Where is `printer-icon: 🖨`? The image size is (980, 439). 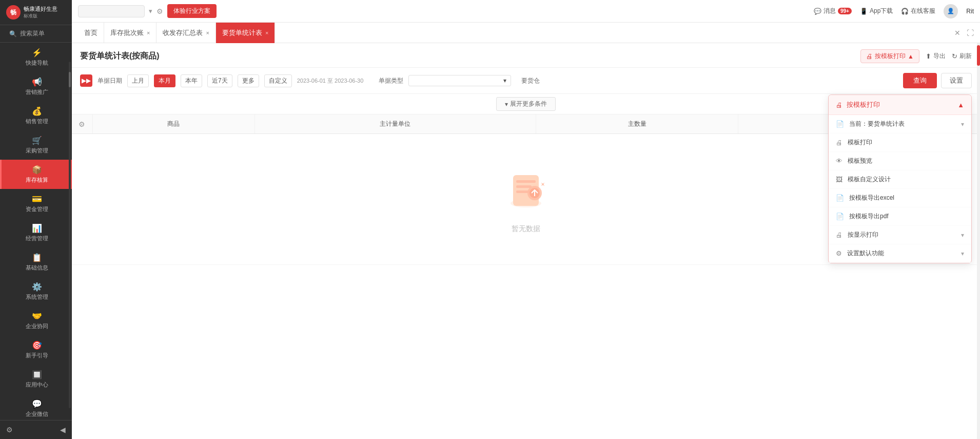
printer-icon: 🖨 is located at coordinates (869, 56).